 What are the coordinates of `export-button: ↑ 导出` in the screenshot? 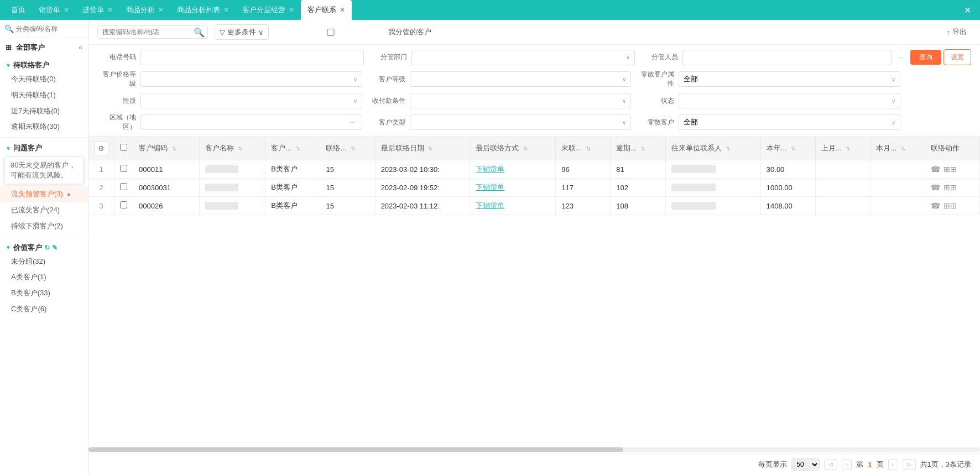 It's located at (957, 32).